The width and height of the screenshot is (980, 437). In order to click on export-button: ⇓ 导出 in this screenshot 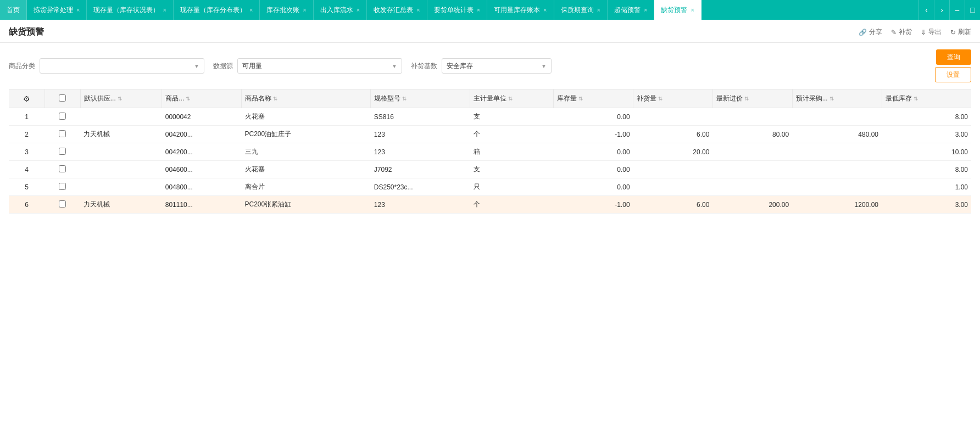, I will do `click(931, 32)`.